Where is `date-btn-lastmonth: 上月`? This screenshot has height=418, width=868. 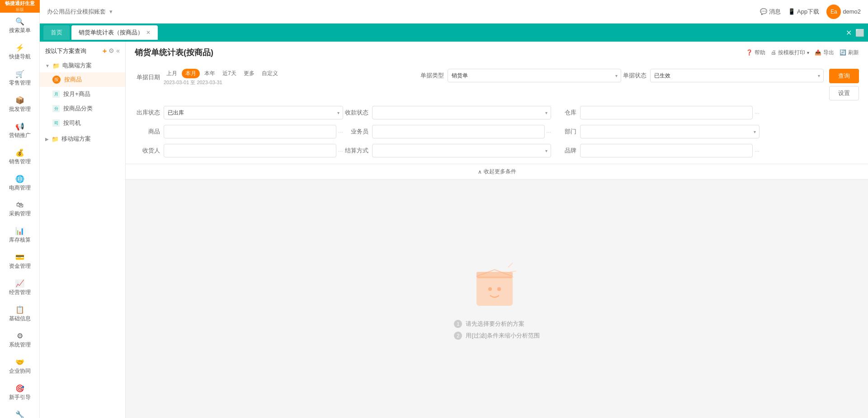 date-btn-lastmonth: 上月 is located at coordinates (172, 73).